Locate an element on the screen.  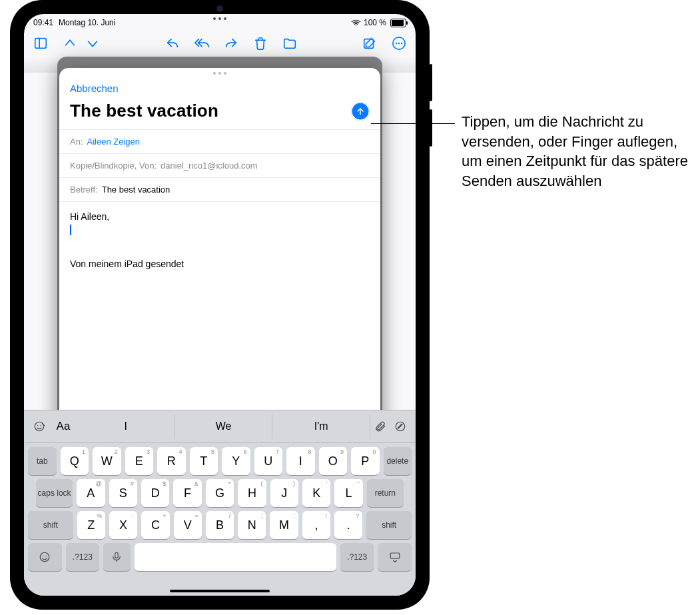
sheet-grabber-icon is located at coordinates (220, 73).